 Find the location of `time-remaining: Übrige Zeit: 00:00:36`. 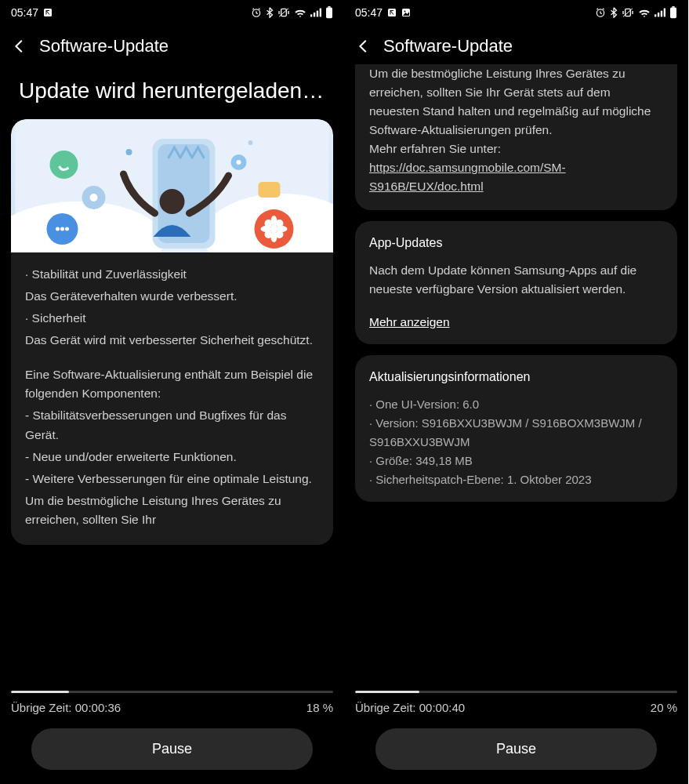

time-remaining: Übrige Zeit: 00:00:36 is located at coordinates (66, 707).